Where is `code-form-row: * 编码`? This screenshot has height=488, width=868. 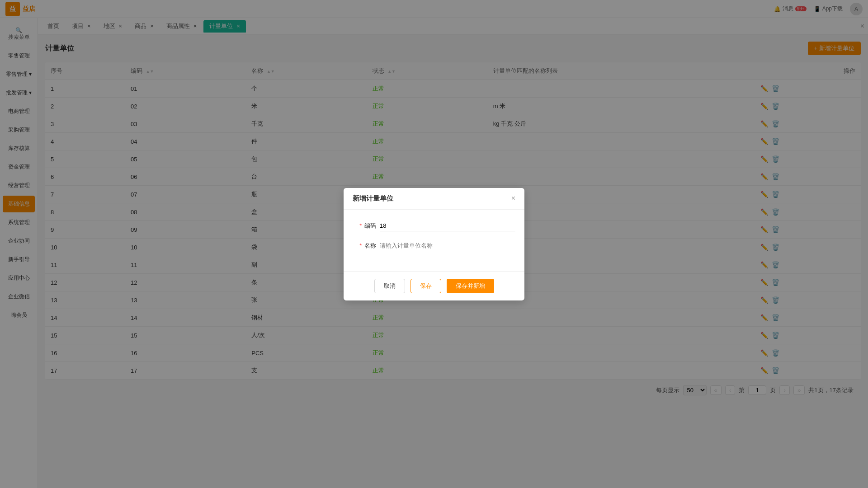
code-form-row: * 编码 is located at coordinates (434, 226).